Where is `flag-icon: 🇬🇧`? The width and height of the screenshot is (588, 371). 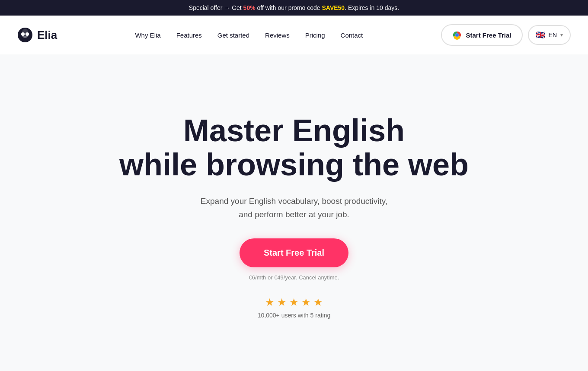 flag-icon: 🇬🇧 is located at coordinates (540, 35).